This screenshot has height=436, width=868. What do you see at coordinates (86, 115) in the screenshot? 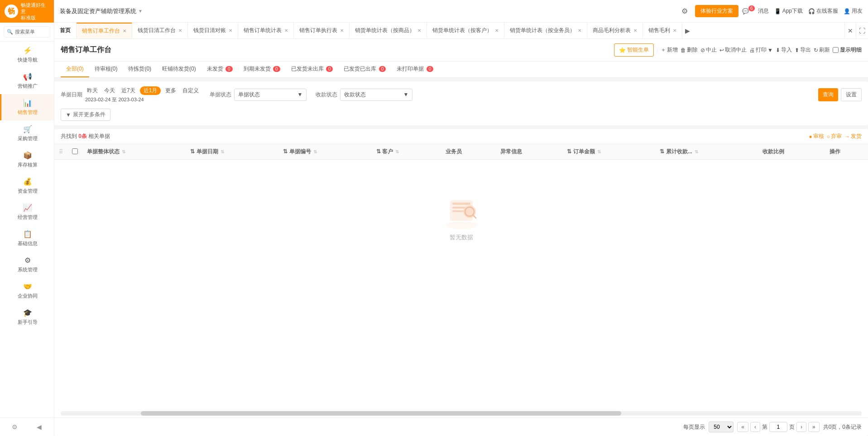
I see `expand-more-button: ▼ 展开更多条件` at bounding box center [86, 115].